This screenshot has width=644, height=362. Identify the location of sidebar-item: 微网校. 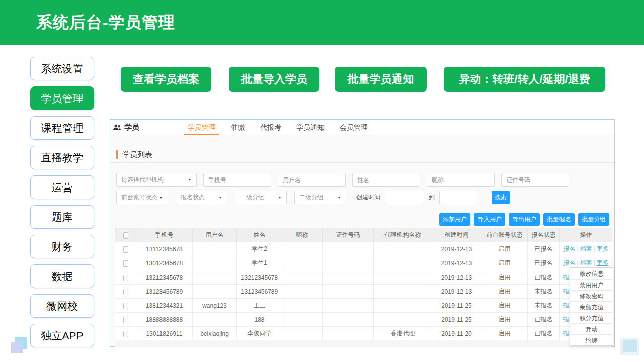
(62, 306).